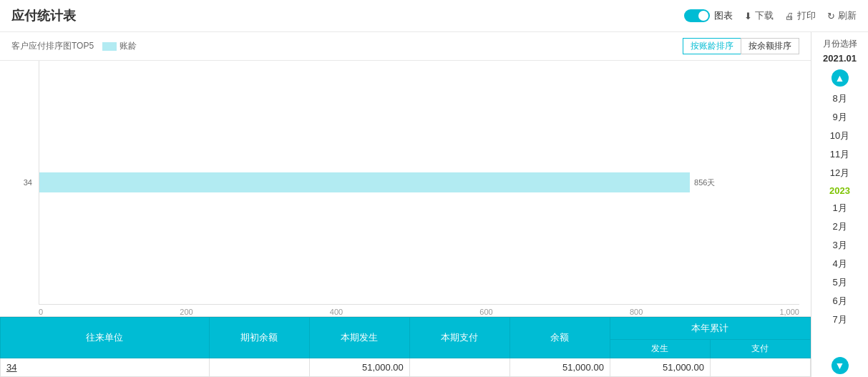  I want to click on sort-by-balance-button: 按账龄排序, so click(711, 46).